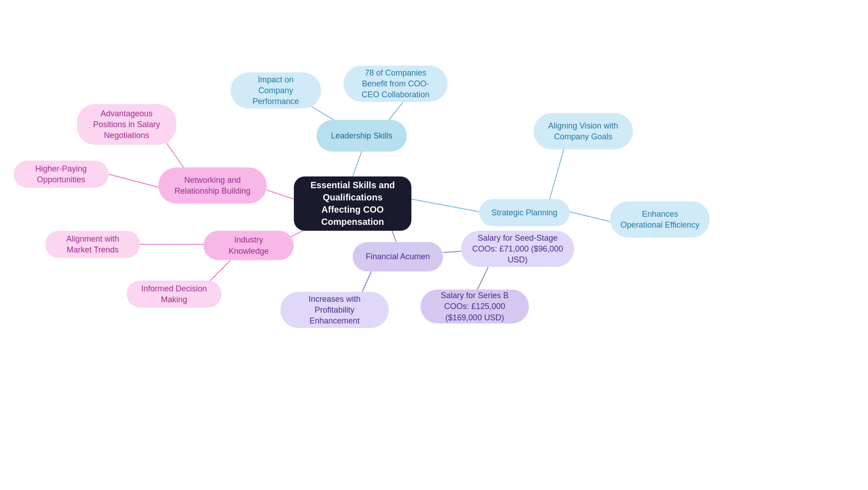 This screenshot has width=868, height=490. Describe the element at coordinates (475, 307) in the screenshot. I see `salary-series-node: Salary for Series B COOs: £125,000 ($169…` at that location.